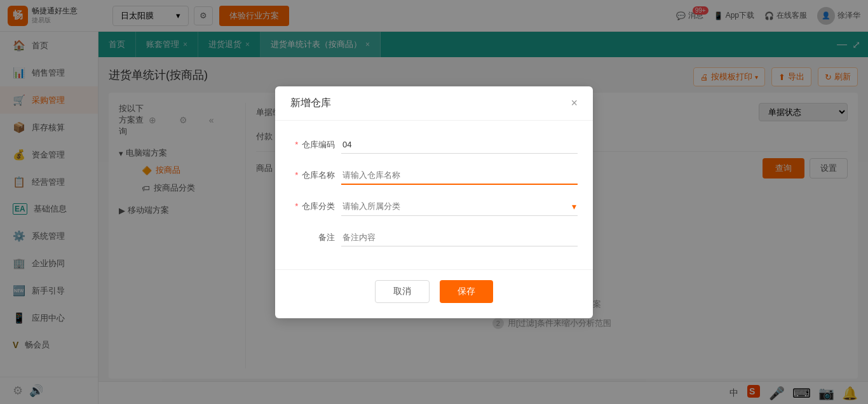  What do you see at coordinates (574, 103) in the screenshot?
I see `modal-close-btn: ×` at bounding box center [574, 103].